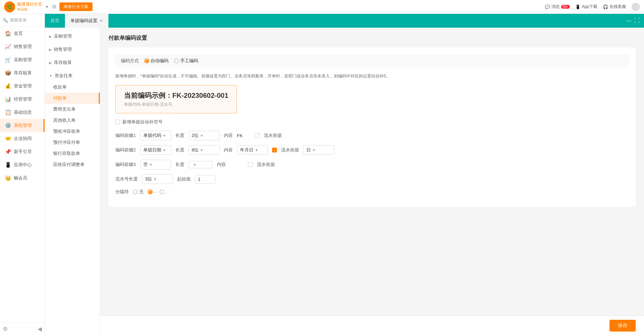 The height and width of the screenshot is (335, 644). Describe the element at coordinates (586, 7) in the screenshot. I see `app-download-button: 📱 App下载` at that location.